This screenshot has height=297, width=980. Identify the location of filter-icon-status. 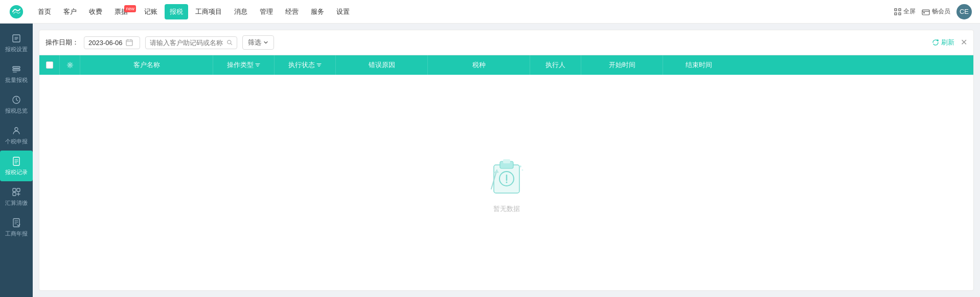
(319, 65).